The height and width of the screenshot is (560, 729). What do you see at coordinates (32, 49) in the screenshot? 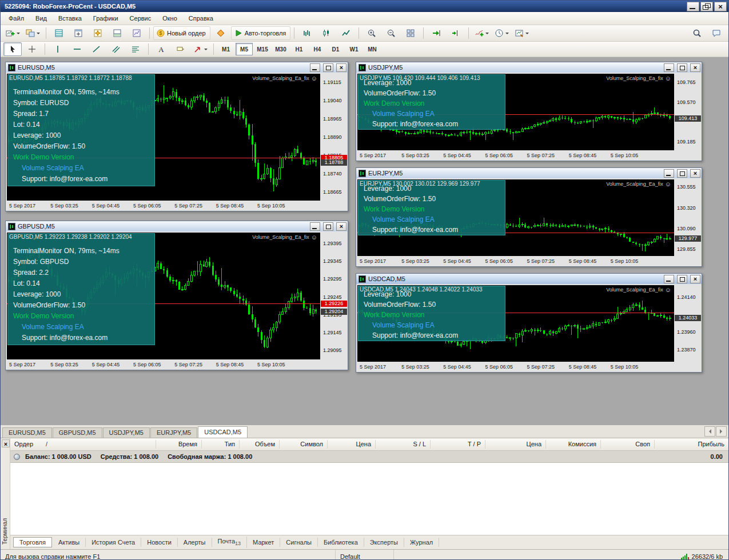
I see `crosshair-tool-button` at bounding box center [32, 49].